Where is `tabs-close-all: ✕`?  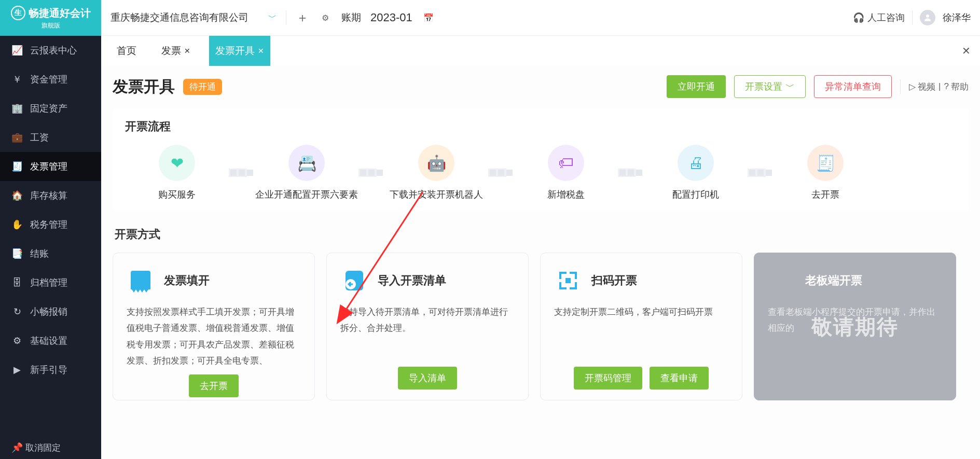 tabs-close-all: ✕ is located at coordinates (966, 51).